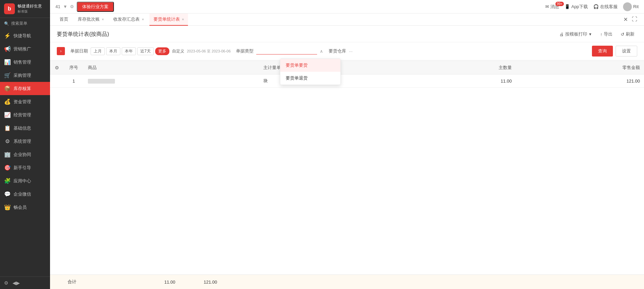 The image size is (644, 289). I want to click on collapse-icon: ◀▶, so click(16, 283).